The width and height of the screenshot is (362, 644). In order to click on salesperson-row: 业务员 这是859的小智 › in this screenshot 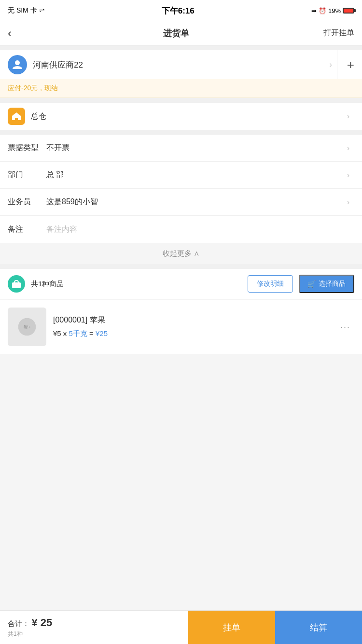, I will do `click(181, 202)`.